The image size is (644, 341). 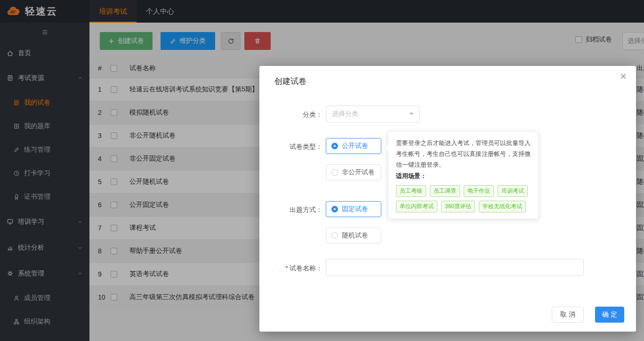 I want to click on scenario-tag: 培训考试, so click(x=513, y=191).